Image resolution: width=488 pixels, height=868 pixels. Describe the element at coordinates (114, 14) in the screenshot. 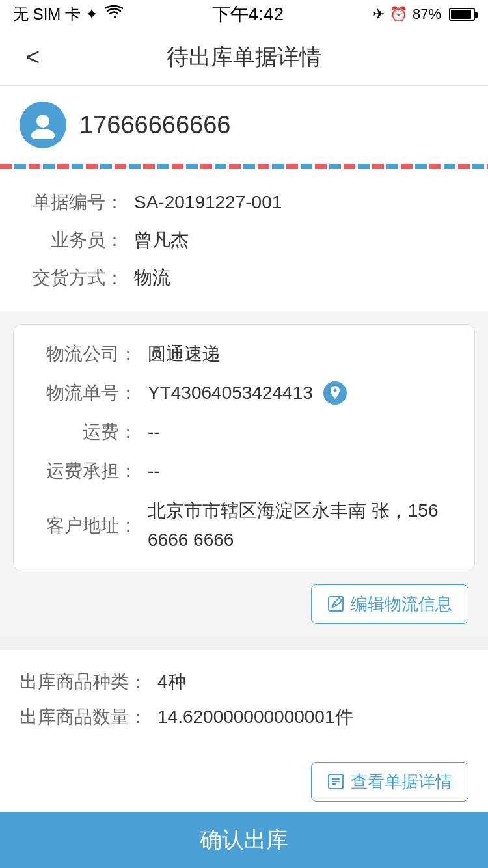

I see `wifi-icon` at that location.